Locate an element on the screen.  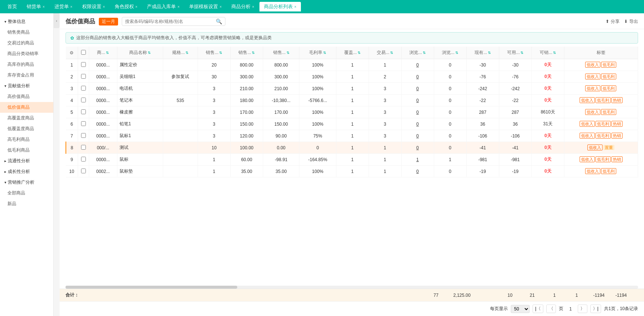
last-page-button: 〉| is located at coordinates (596, 309).